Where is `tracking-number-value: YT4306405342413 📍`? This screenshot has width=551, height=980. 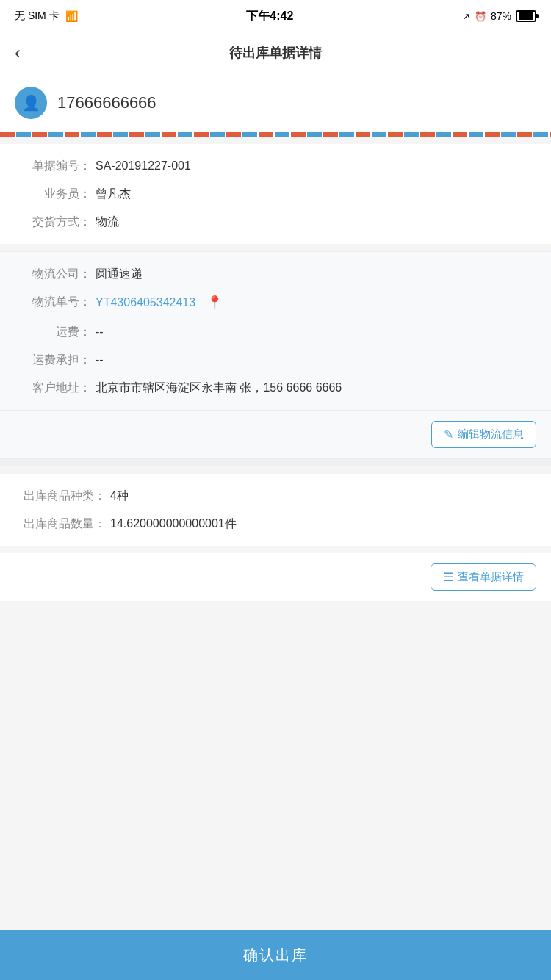
tracking-number-value: YT4306405342413 📍 is located at coordinates (314, 303).